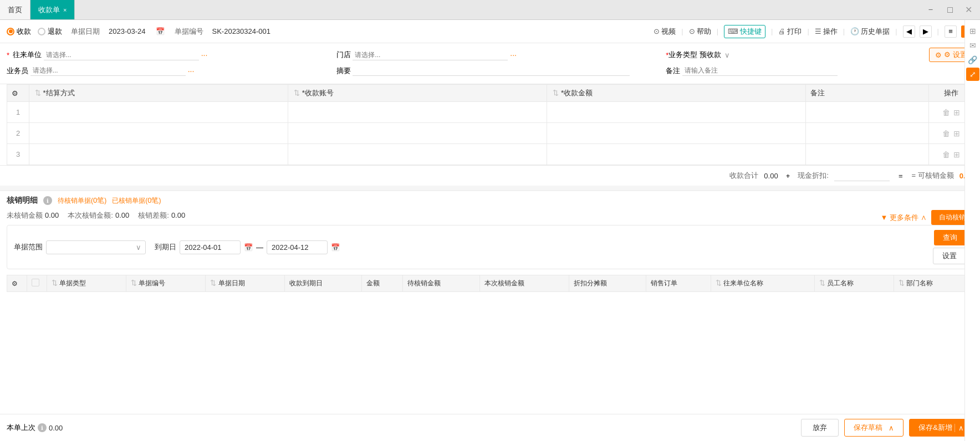 The image size is (980, 441). I want to click on copy-row-2-icon: ⊞, so click(957, 134).